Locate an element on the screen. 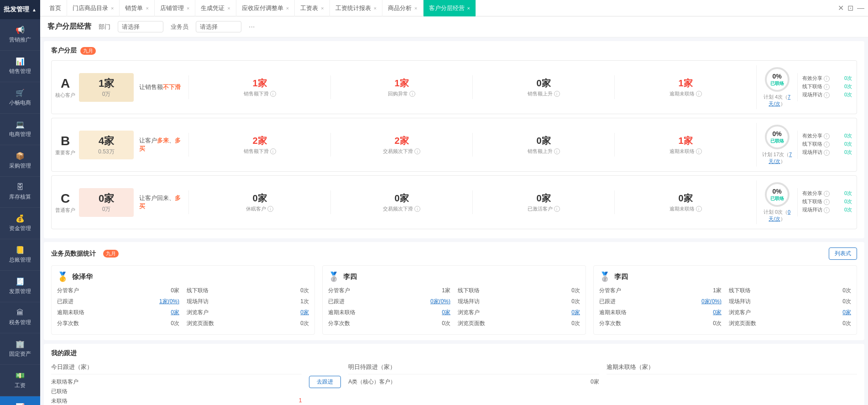 The height and width of the screenshot is (405, 868). tab-工资统计报表: 工资统计报表× is located at coordinates (356, 8).